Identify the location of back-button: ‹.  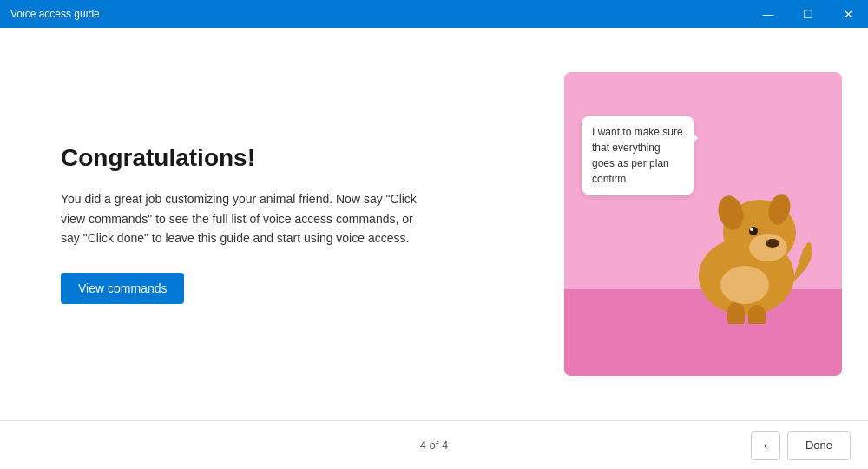
(766, 446).